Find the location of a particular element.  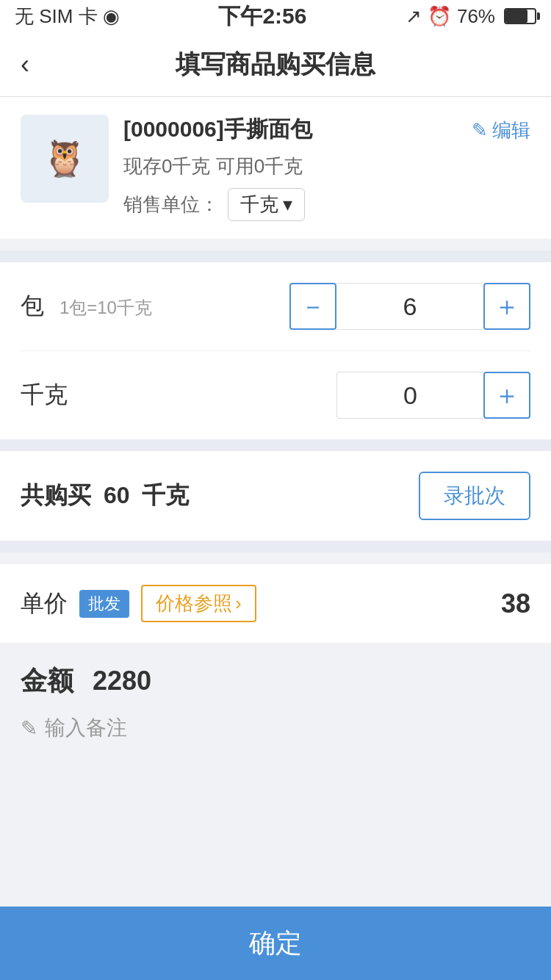

price-section: 单价 批发 价格参照 › 38 is located at coordinates (276, 604).